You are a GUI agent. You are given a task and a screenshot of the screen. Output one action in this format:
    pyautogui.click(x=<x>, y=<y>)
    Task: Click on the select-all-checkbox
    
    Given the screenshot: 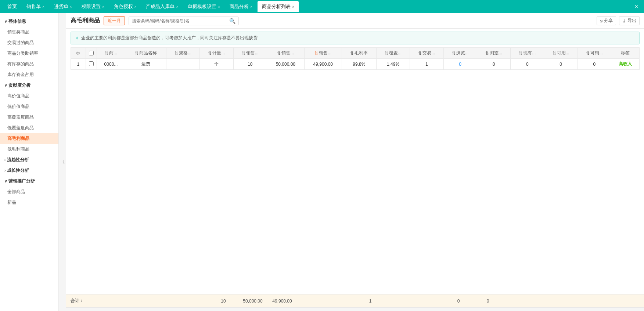 What is the action you would take?
    pyautogui.click(x=91, y=53)
    